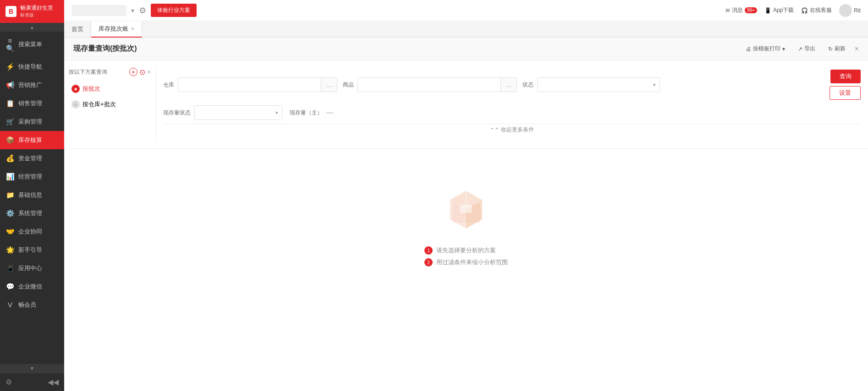 This screenshot has width=868, height=391. Describe the element at coordinates (149, 72) in the screenshot. I see `collapse-filter-icon: «` at that location.